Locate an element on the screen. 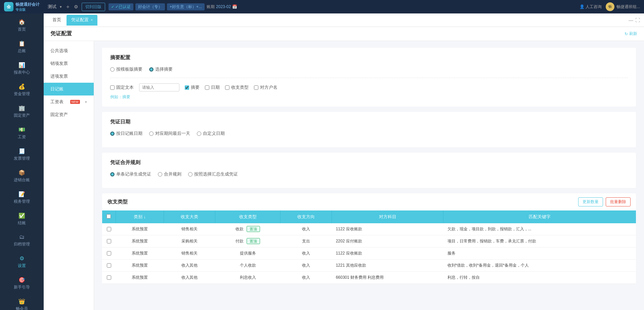  test-dropdown: ▾ is located at coordinates (61, 7).